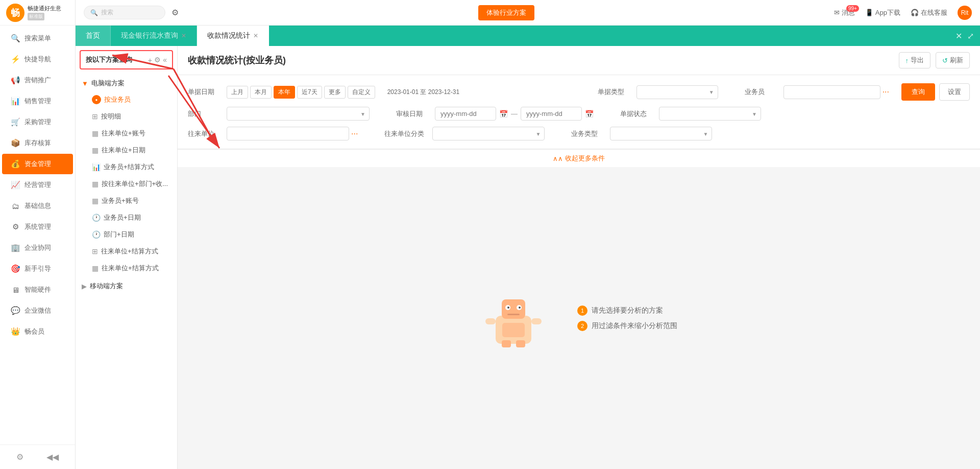  Describe the element at coordinates (38, 143) in the screenshot. I see `sidebar-item-inventory: 📦 库存核算` at that location.